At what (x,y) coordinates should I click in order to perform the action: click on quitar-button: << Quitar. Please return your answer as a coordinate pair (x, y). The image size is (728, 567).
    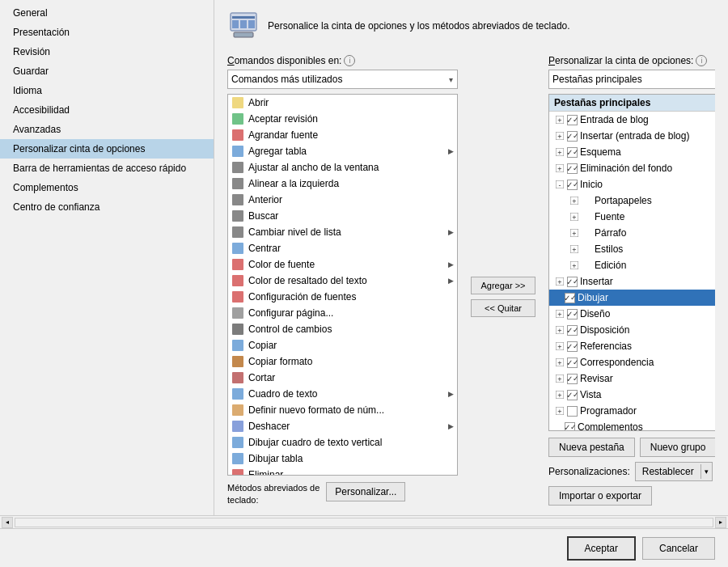
    Looking at the image, I should click on (503, 308).